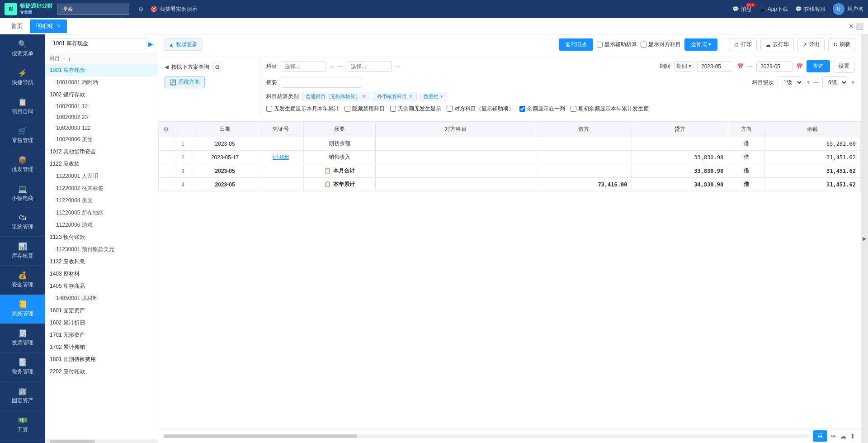 This screenshot has width=868, height=443. Describe the element at coordinates (23, 49) in the screenshot. I see `sidebar-item-search: 🔍 搜索菜单` at that location.